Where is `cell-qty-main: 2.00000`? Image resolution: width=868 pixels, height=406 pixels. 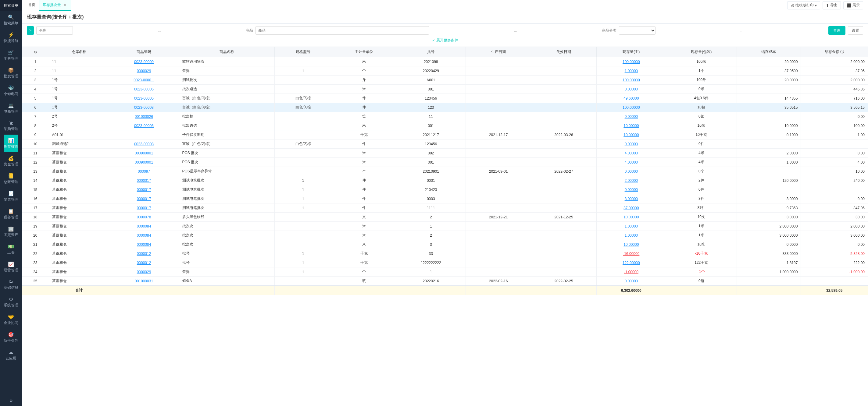
cell-qty-main: 2.00000 is located at coordinates (631, 180).